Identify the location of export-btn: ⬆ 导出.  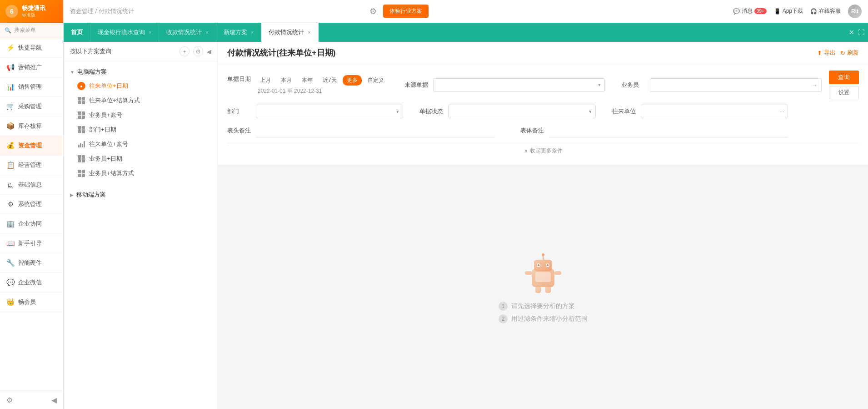
(826, 53).